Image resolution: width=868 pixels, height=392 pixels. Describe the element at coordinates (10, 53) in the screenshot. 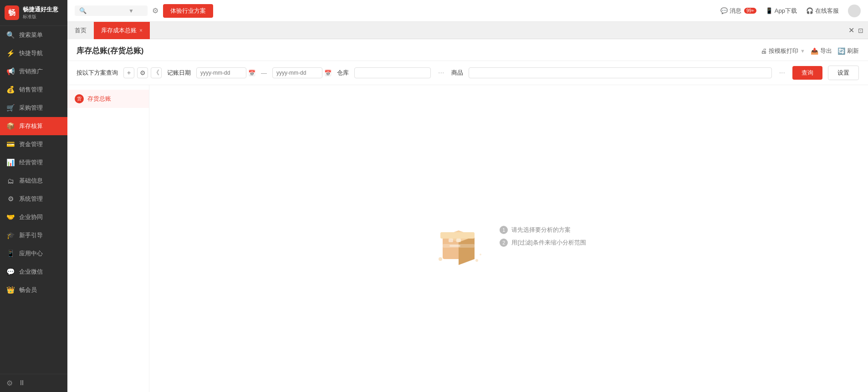

I see `quick-nav-icon: ⚡` at that location.